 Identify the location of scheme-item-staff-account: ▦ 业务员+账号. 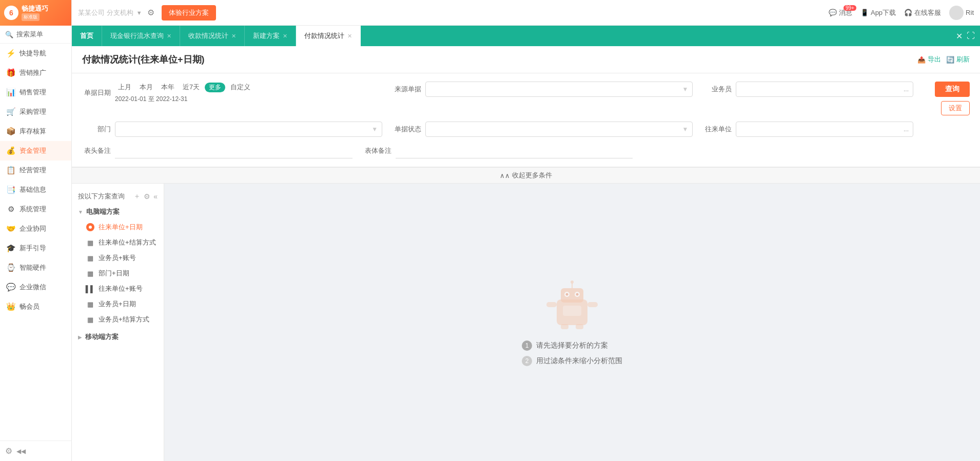
(118, 258).